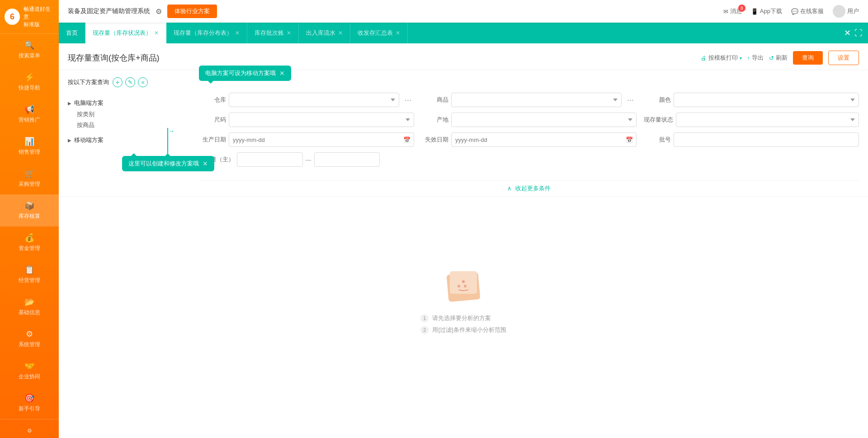  What do you see at coordinates (29, 306) in the screenshot?
I see `sidebar-item-basic: 📂 基础信息` at bounding box center [29, 306].